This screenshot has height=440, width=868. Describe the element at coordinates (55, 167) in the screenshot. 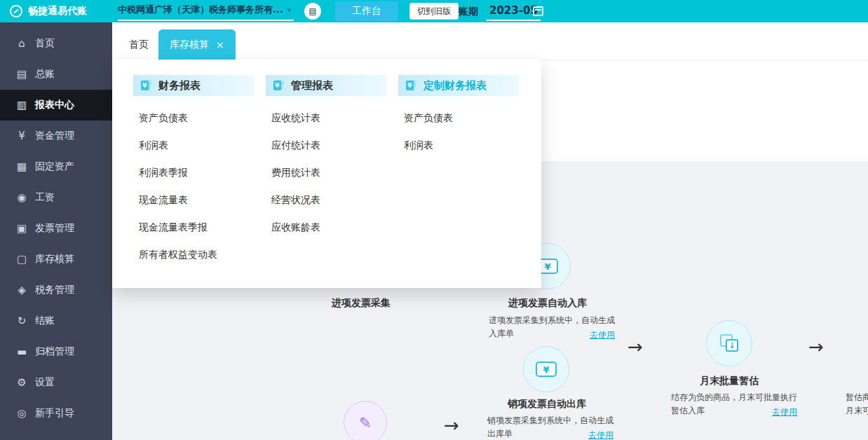

I see `sidebar-item-label: 固定资产` at that location.